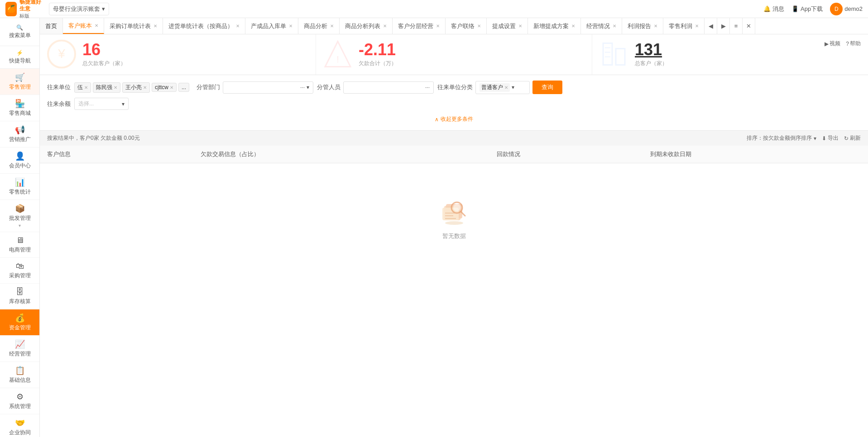 The width and height of the screenshot is (868, 437). I want to click on tag-chen-close: ✕, so click(115, 88).